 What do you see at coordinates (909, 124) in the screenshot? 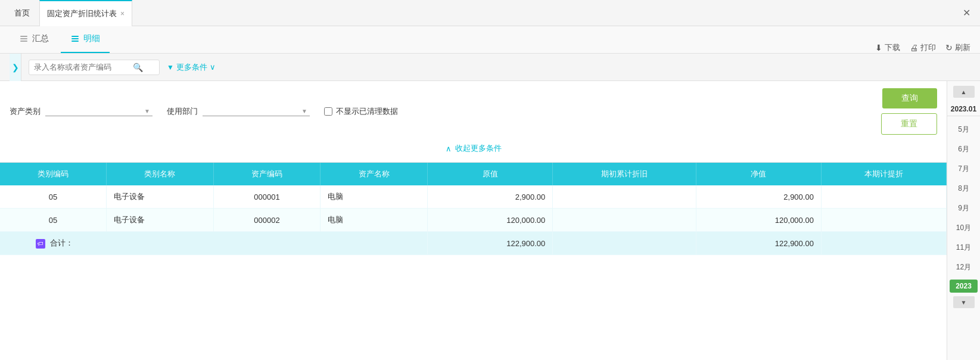
I see `reset-button: 重置` at bounding box center [909, 124].